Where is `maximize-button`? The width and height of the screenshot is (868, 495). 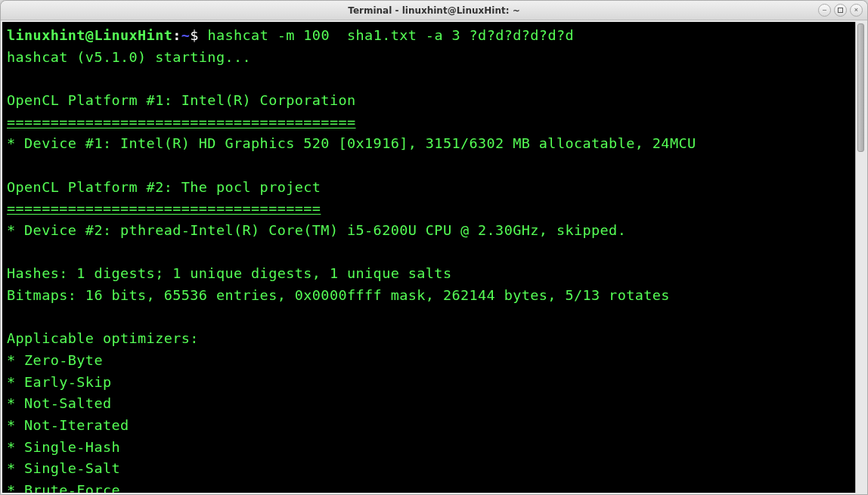 maximize-button is located at coordinates (841, 11).